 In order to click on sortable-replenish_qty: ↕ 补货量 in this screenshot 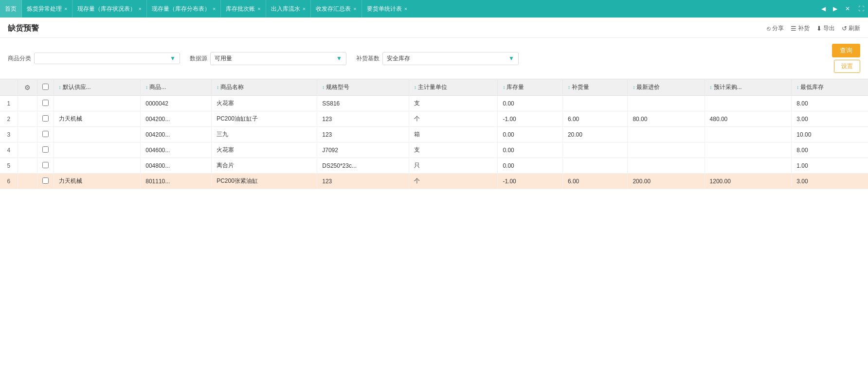, I will do `click(596, 88)`.